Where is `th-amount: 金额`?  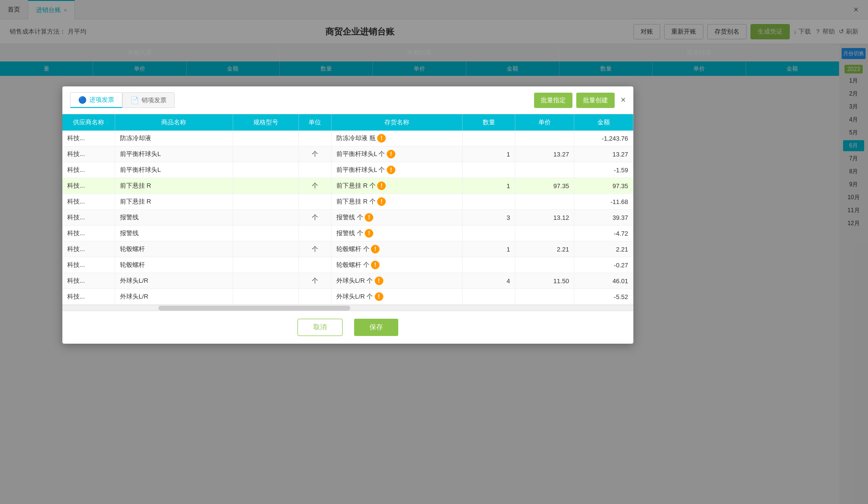
th-amount: 金额 is located at coordinates (604, 122).